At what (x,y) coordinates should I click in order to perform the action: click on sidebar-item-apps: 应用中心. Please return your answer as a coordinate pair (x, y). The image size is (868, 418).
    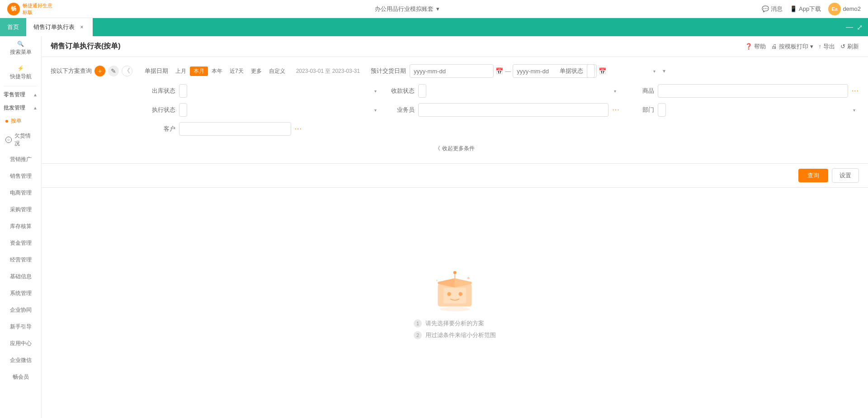
    Looking at the image, I should click on (21, 344).